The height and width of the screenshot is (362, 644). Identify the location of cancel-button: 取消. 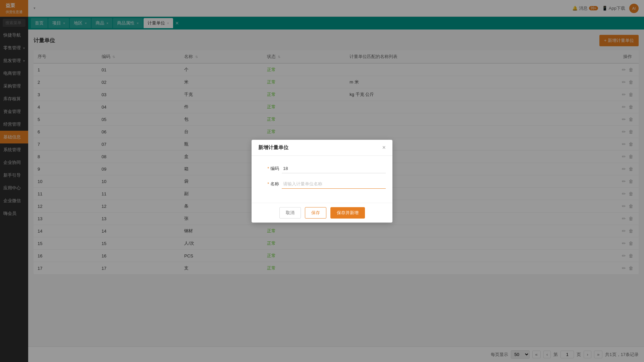
(290, 213).